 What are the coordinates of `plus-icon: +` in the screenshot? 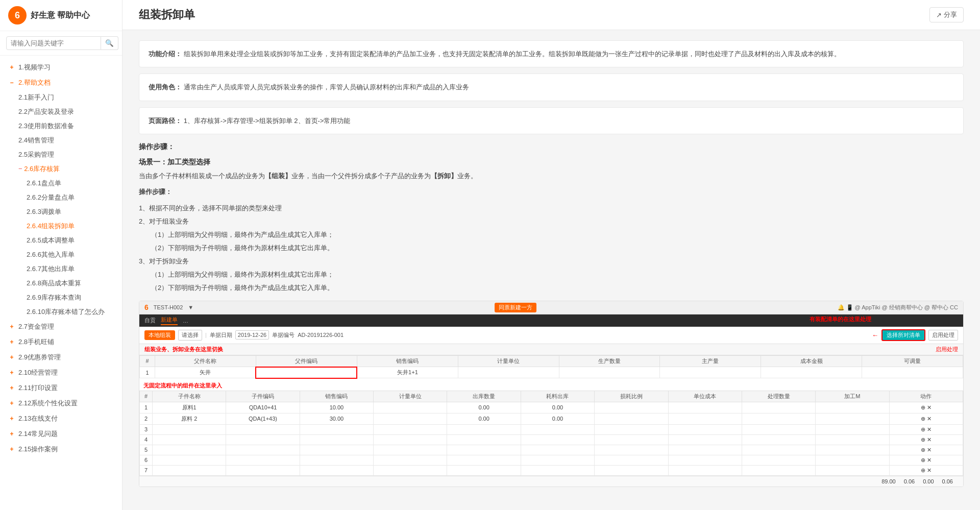 It's located at (12, 67).